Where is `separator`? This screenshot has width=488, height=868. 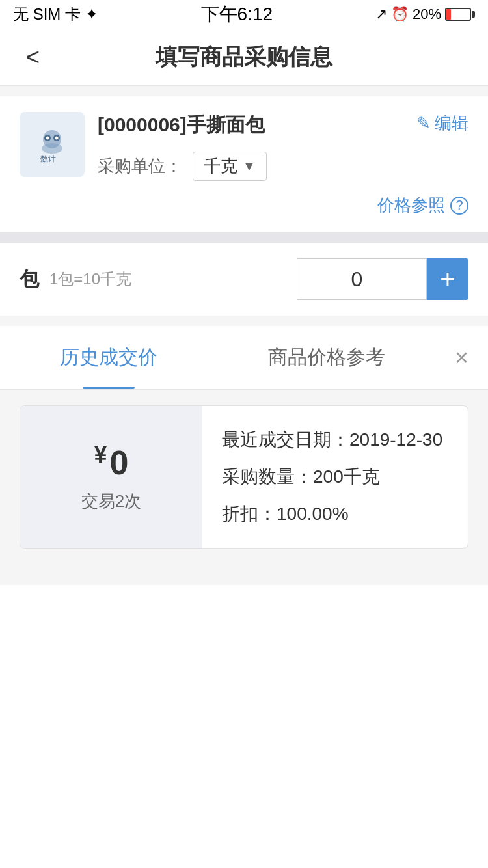
separator is located at coordinates (244, 237).